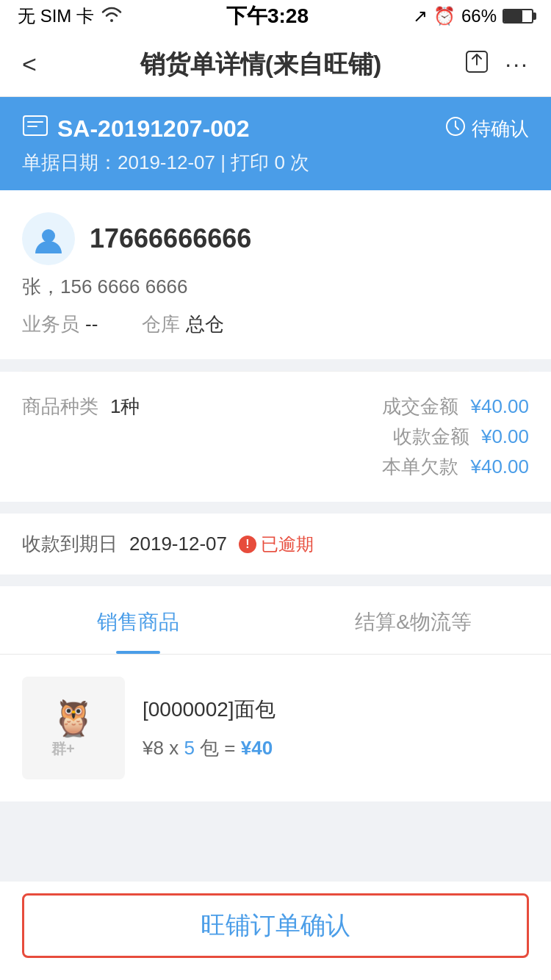 The height and width of the screenshot is (980, 551). I want to click on balance-row: 本单欠款 ¥40.00, so click(455, 467).